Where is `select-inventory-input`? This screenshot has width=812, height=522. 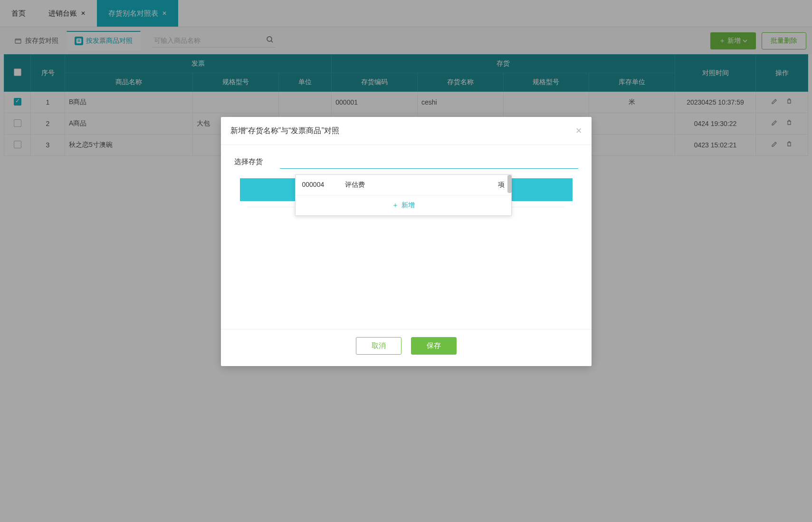
select-inventory-input is located at coordinates (429, 155).